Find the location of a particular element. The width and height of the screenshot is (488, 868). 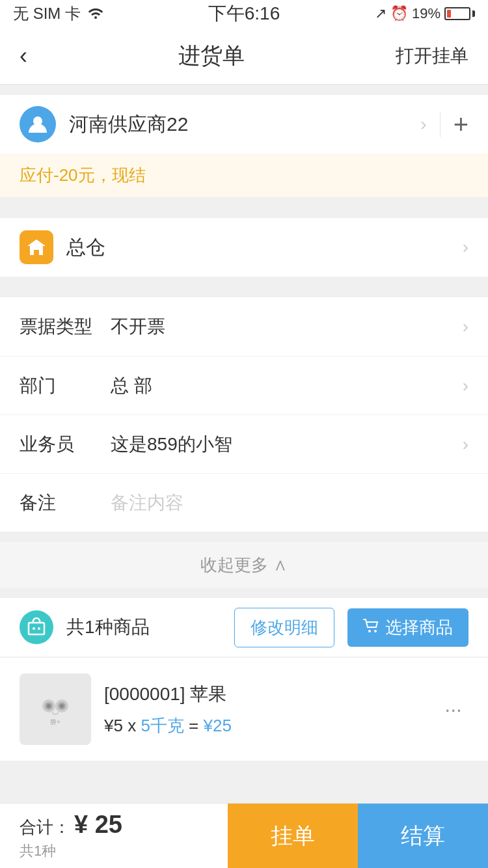

supplier-section: 河南供应商22 › + 应付-20元，现结 is located at coordinates (244, 146).